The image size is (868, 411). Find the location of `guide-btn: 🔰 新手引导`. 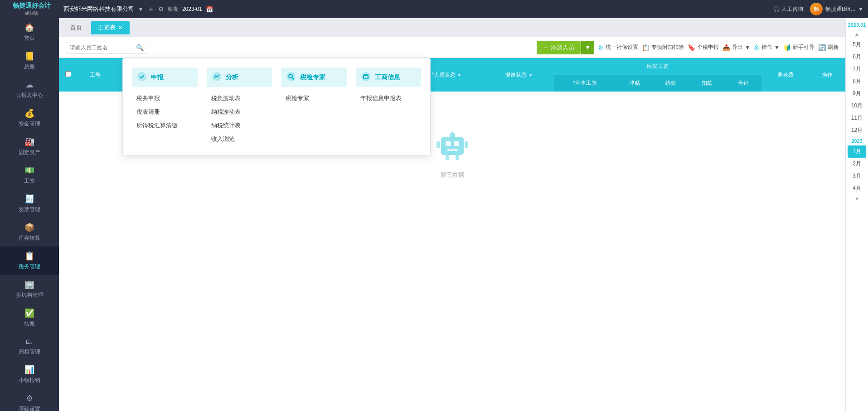

guide-btn: 🔰 新手引导 is located at coordinates (799, 47).